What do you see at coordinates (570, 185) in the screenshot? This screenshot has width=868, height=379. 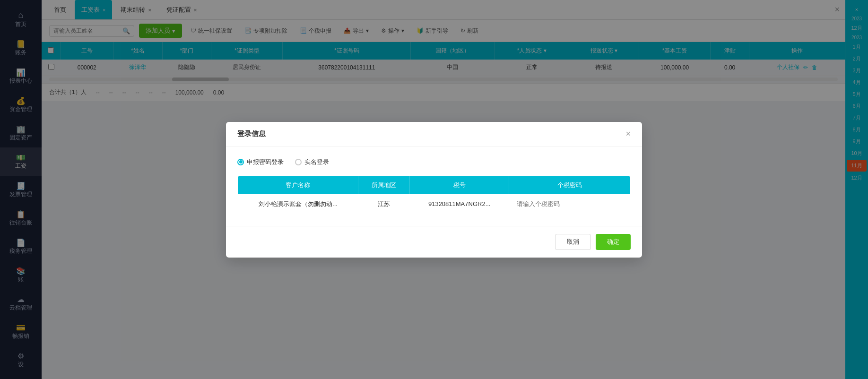 I see `modal-col-password: 个税密码` at bounding box center [570, 185].